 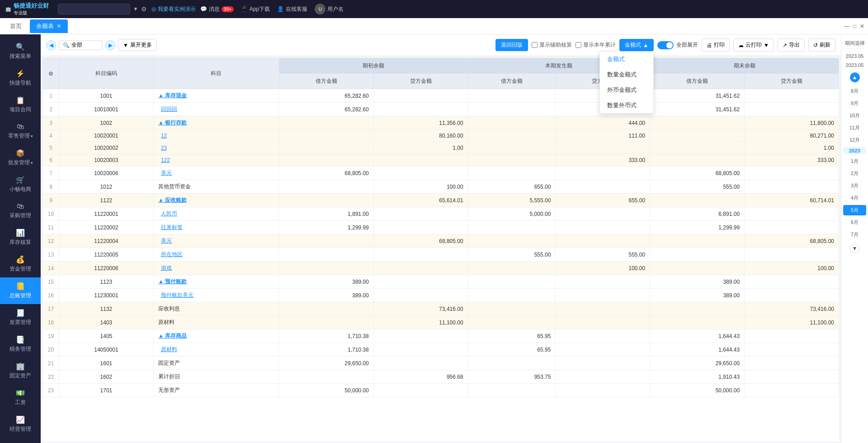 I want to click on account-name: 23, so click(x=216, y=148).